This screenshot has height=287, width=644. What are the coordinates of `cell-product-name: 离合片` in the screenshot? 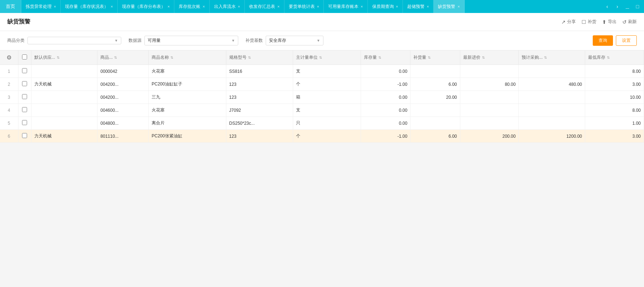 It's located at (187, 123).